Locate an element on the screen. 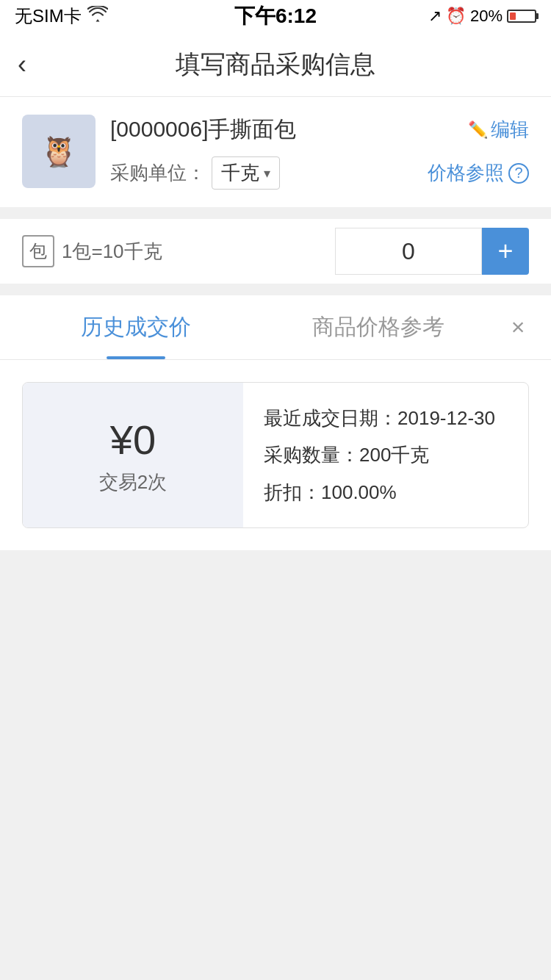 This screenshot has width=551, height=980. bag-unit-note: 1包=10千克 is located at coordinates (112, 251).